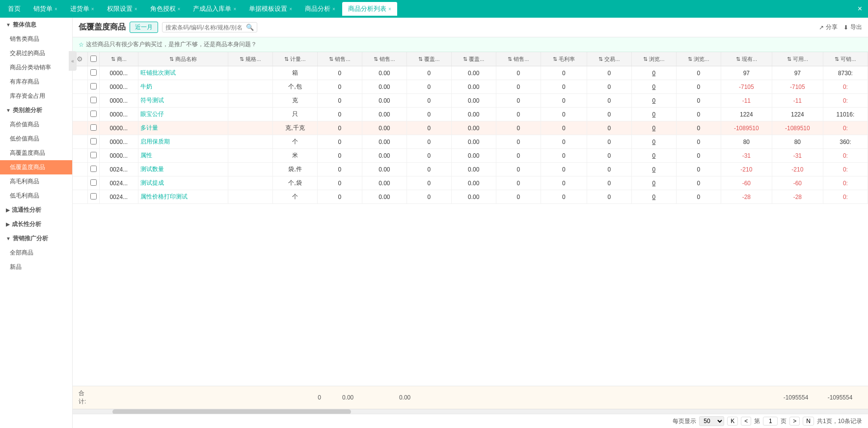  What do you see at coordinates (184, 170) in the screenshot?
I see `row-name: 测试数量` at bounding box center [184, 170].